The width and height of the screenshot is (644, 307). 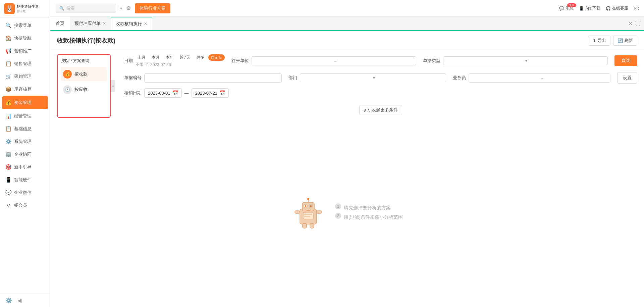 What do you see at coordinates (599, 41) in the screenshot?
I see `export-button: ⬆ 导出` at bounding box center [599, 41].